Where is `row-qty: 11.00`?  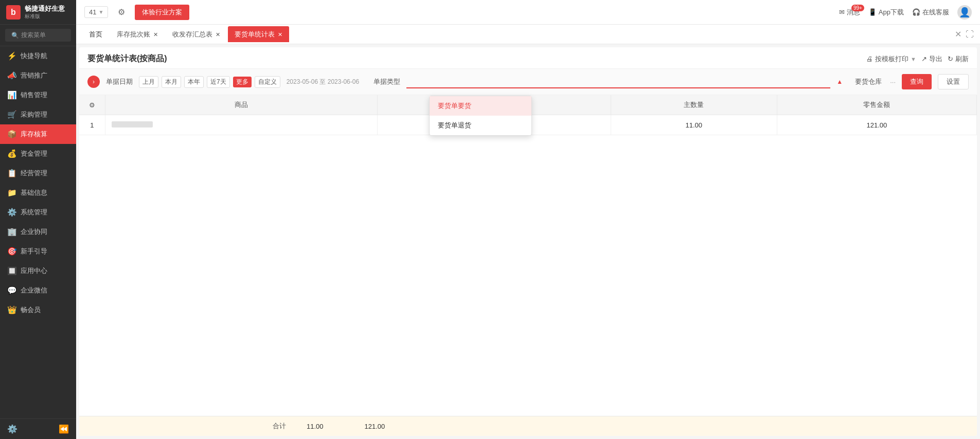 row-qty: 11.00 is located at coordinates (693, 125).